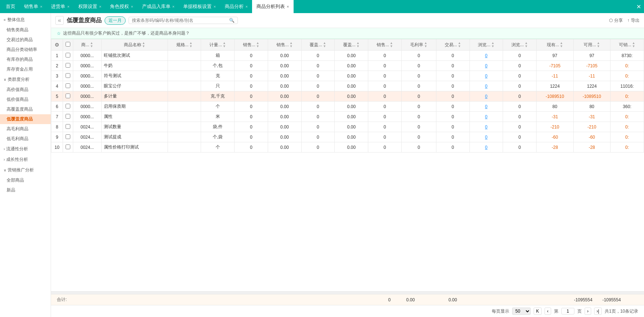 This screenshot has height=317, width=644. What do you see at coordinates (548, 311) in the screenshot?
I see `prev-page-button: ‹` at bounding box center [548, 311].